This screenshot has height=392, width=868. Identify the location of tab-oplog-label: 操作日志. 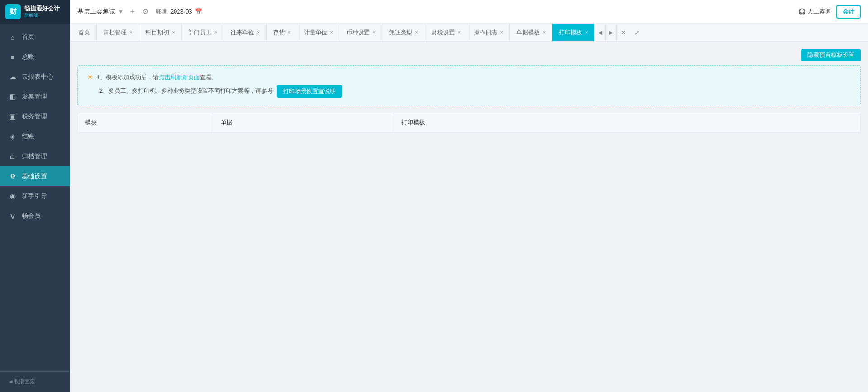
(486, 33).